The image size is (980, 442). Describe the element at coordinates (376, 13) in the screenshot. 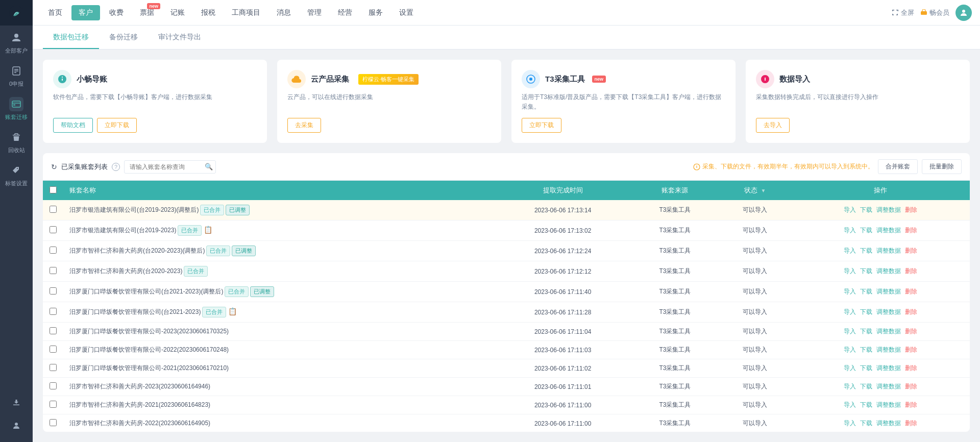

I see `nav-service: 服务` at that location.